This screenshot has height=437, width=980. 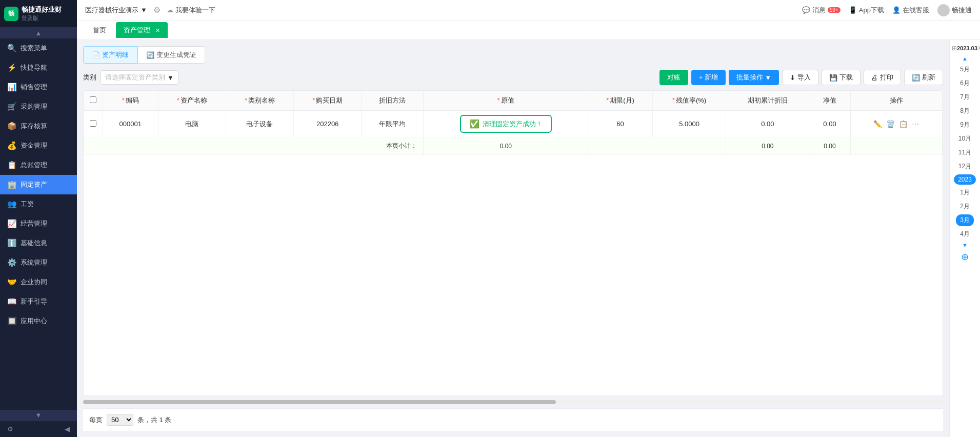 I want to click on sidebar-item-basic-info: ℹ️ 基础信息, so click(x=38, y=243).